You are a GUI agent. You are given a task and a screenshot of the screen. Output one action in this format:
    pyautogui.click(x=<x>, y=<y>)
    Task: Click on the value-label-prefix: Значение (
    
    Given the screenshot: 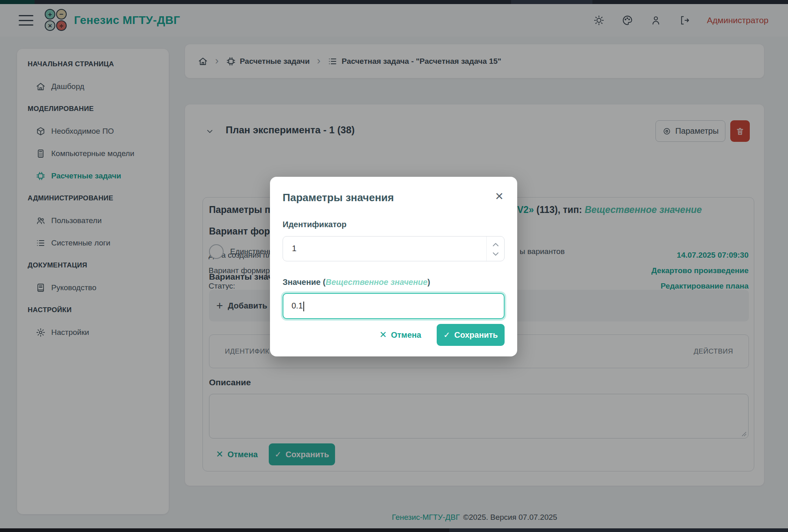 What is the action you would take?
    pyautogui.click(x=304, y=282)
    